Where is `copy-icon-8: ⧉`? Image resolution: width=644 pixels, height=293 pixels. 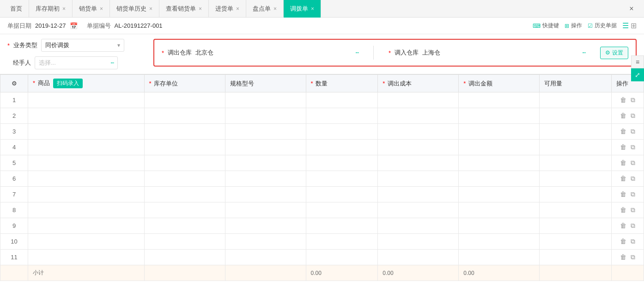
copy-icon-8: ⧉ is located at coordinates (633, 210).